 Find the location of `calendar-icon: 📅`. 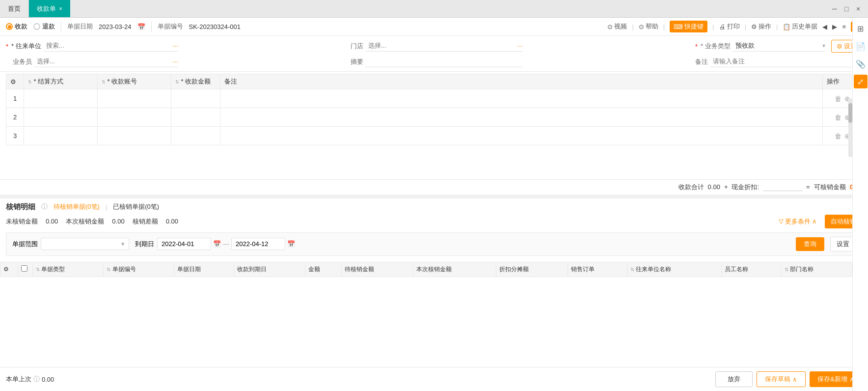

calendar-icon: 📅 is located at coordinates (141, 27).